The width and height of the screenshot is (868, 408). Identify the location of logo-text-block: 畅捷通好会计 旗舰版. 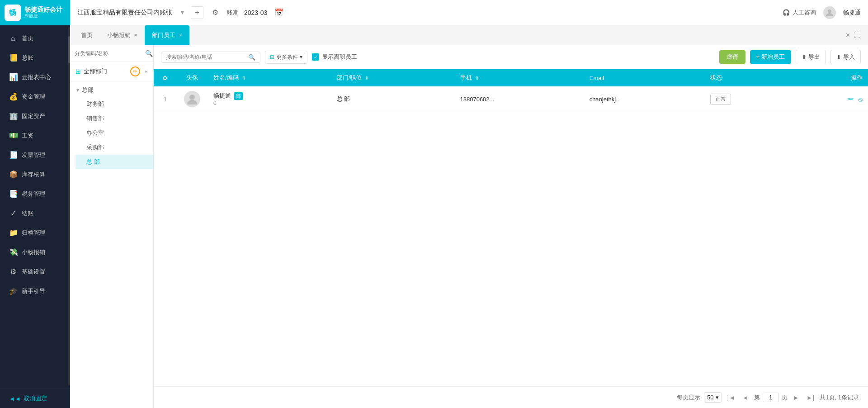
(43, 13).